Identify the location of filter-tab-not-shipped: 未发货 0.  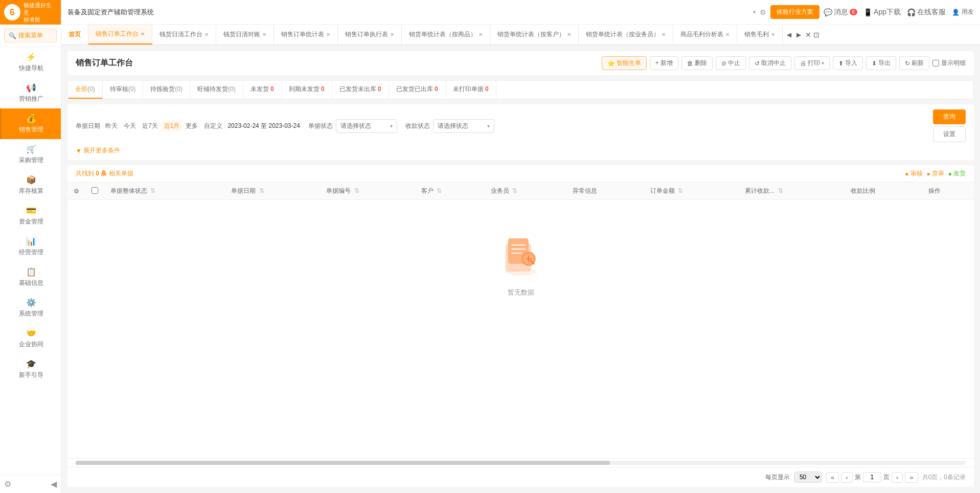
(263, 90).